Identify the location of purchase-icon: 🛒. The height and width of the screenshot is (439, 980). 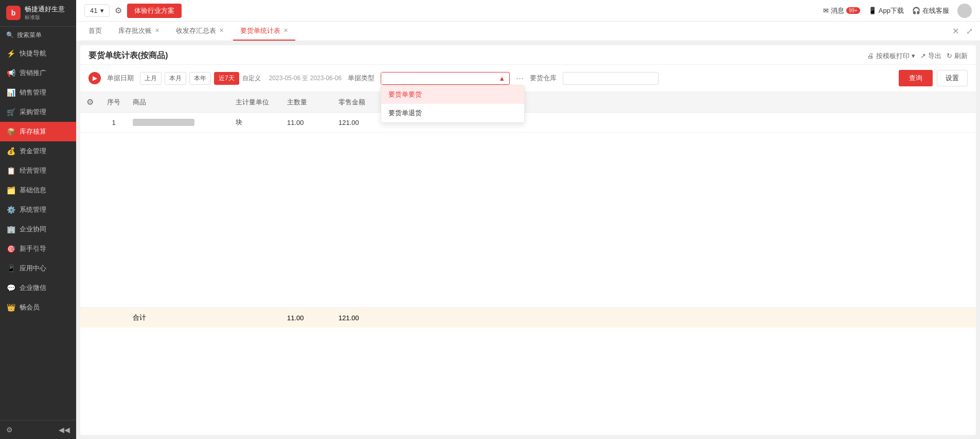
(11, 112).